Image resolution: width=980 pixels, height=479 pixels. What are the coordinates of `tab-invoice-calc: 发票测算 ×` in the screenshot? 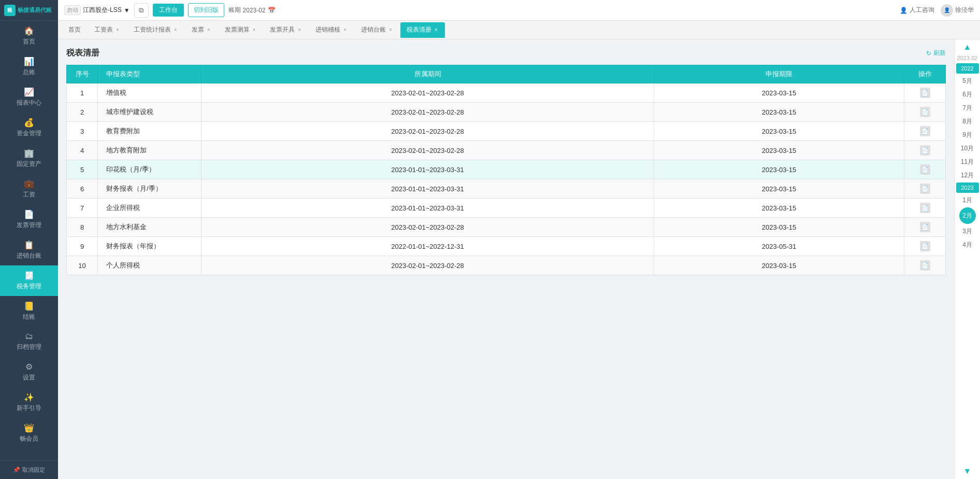 It's located at (241, 30).